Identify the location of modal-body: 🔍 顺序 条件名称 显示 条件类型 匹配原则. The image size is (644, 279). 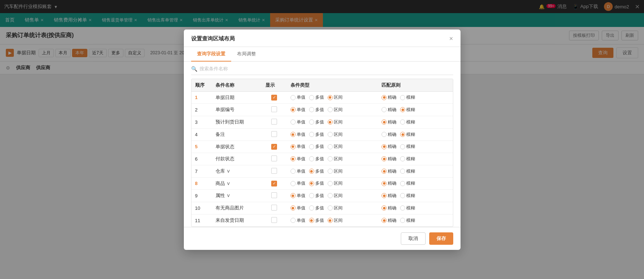
(322, 68).